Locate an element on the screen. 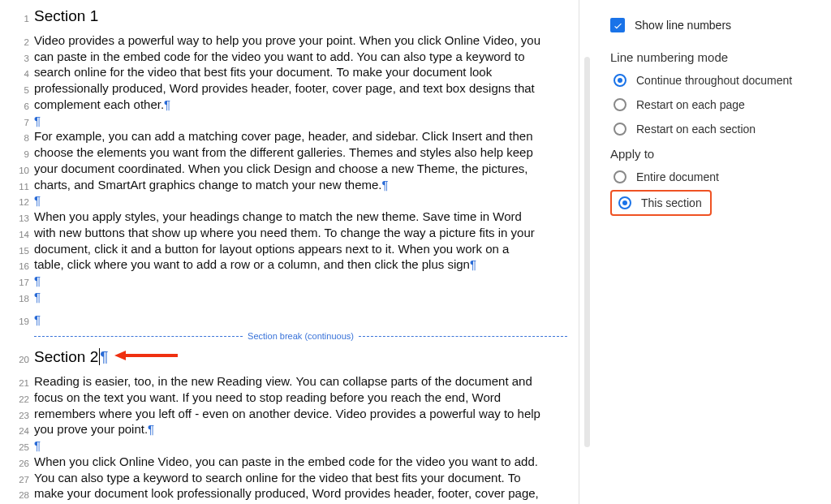 This screenshot has height=504, width=831. line-number: 8 is located at coordinates (20, 138).